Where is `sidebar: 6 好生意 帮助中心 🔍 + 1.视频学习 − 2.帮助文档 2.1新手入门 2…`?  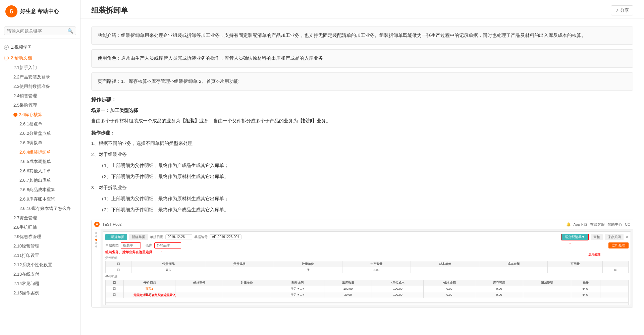 sidebar: 6 好生意 帮助中心 🔍 + 1.视频学习 − 2.帮助文档 2.1新手入门 2… is located at coordinates (40, 168).